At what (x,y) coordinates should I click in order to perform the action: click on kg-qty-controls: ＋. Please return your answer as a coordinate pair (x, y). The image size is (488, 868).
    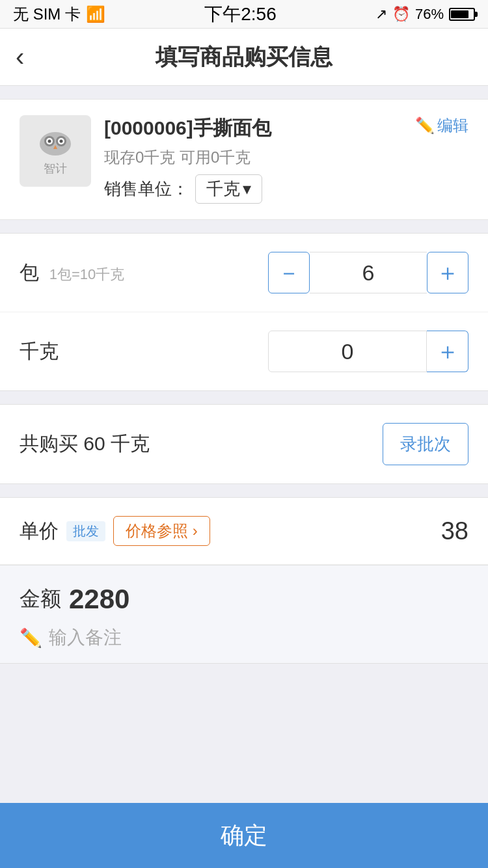
    Looking at the image, I should click on (368, 351).